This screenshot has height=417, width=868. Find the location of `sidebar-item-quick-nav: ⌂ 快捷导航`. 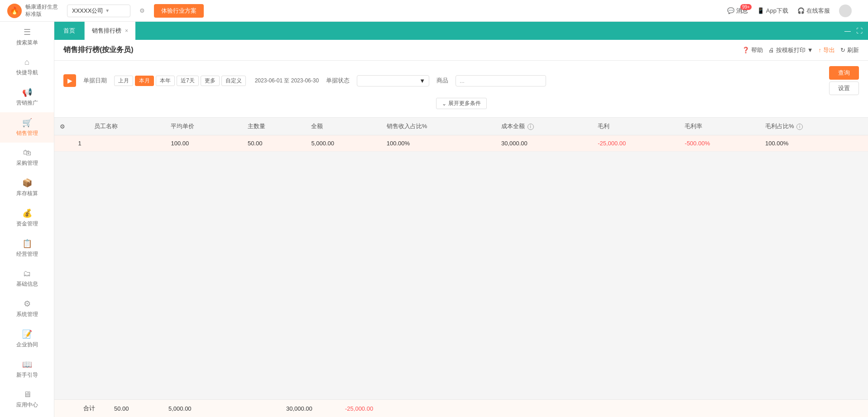

sidebar-item-quick-nav: ⌂ 快捷导航 is located at coordinates (27, 67).